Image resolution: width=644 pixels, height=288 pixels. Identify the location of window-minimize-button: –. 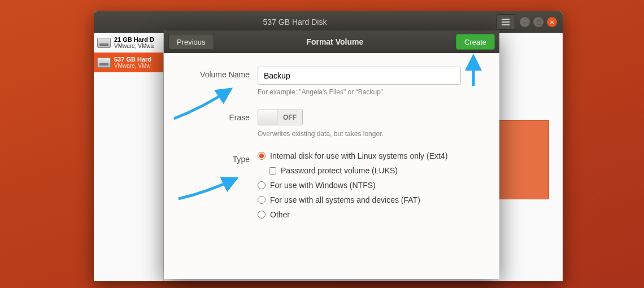
(525, 22).